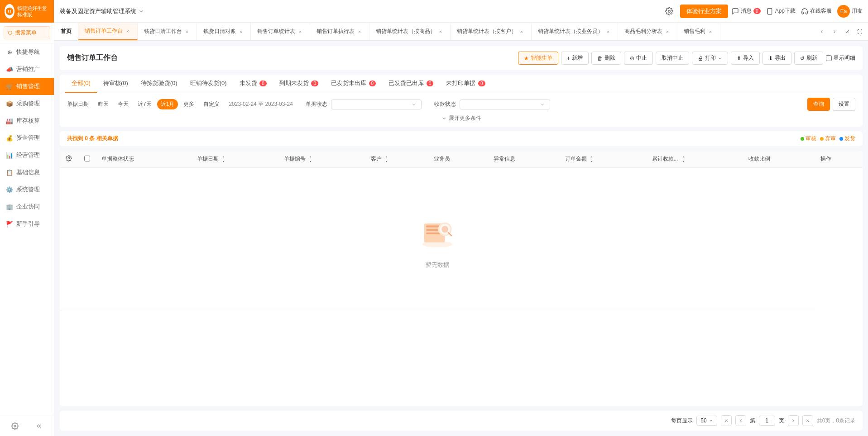 The width and height of the screenshot is (868, 436). What do you see at coordinates (10, 104) in the screenshot?
I see `box-icon: 📦` at bounding box center [10, 104].